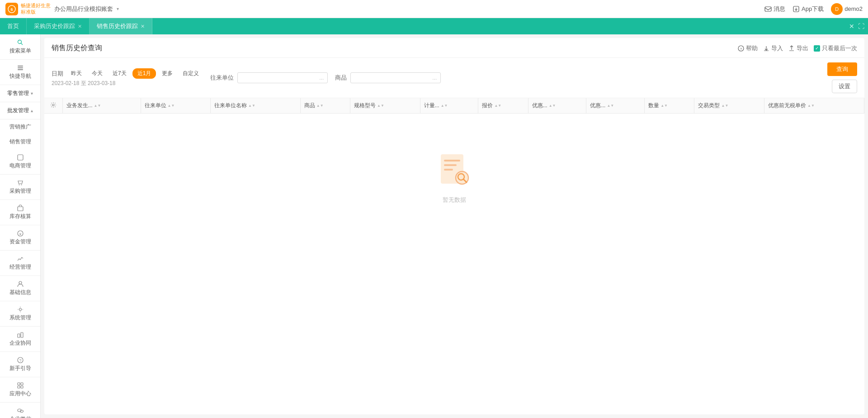  Describe the element at coordinates (28, 9) in the screenshot. I see `logo-area: 6 畅捷通好生意 标准版` at that location.